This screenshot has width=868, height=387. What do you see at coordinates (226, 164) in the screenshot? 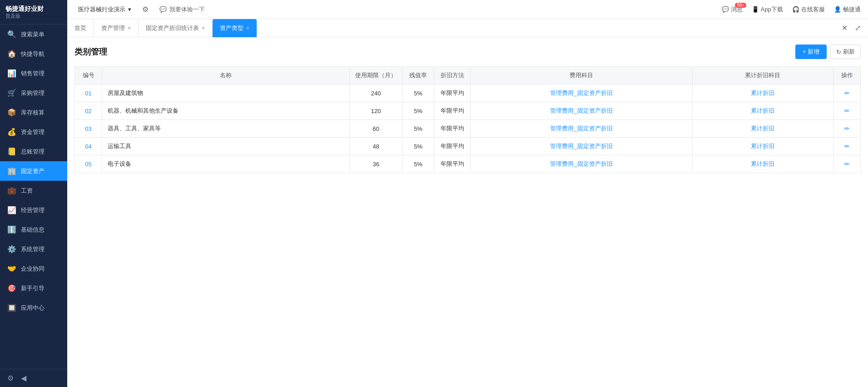
I see `name-cell-4: 电子设备` at bounding box center [226, 164].